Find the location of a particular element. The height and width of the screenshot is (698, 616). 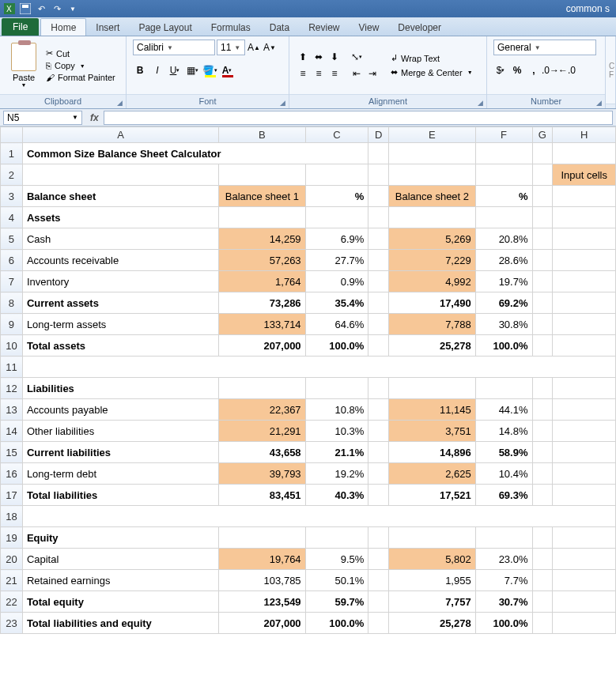

row-13: 13 is located at coordinates (12, 409).